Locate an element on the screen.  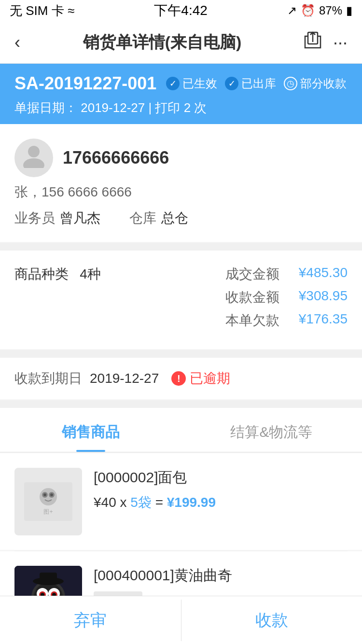
sales-info: 业务员 曾凡杰 is located at coordinates (57, 218).